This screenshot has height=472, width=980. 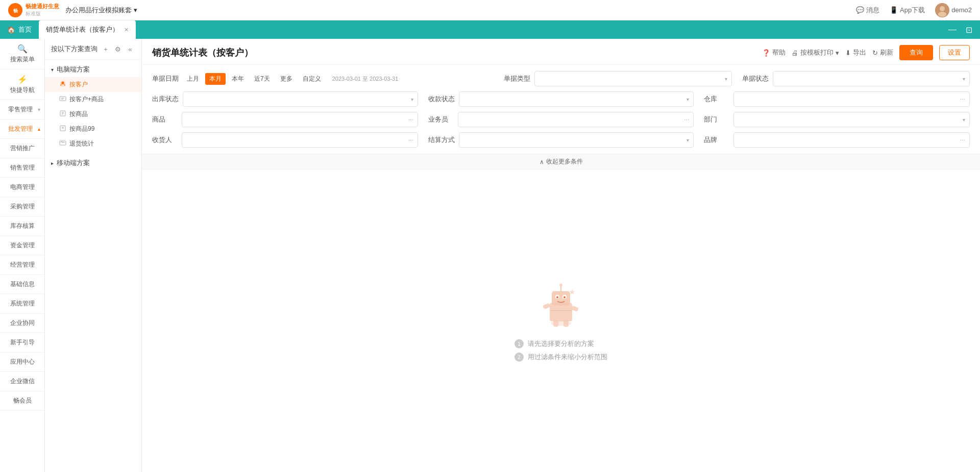 I want to click on payment-status-select: ▾, so click(x=577, y=99).